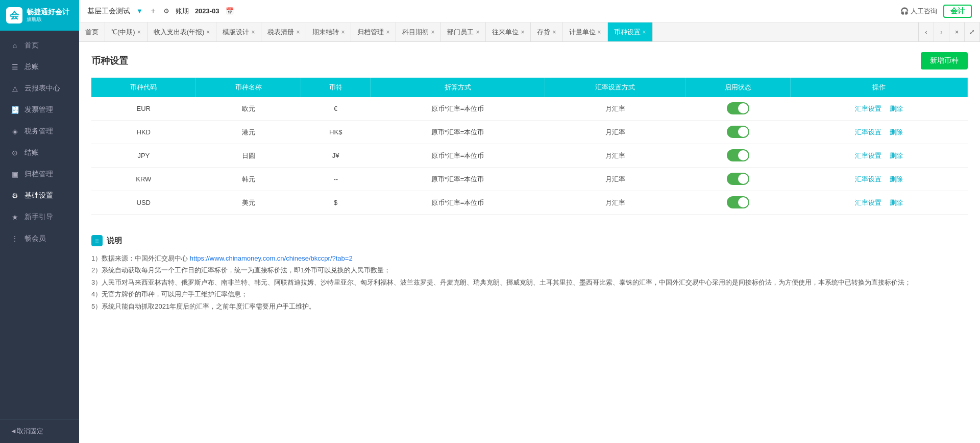 The width and height of the screenshot is (980, 443). I want to click on tab-tax-close: ×, so click(298, 32).